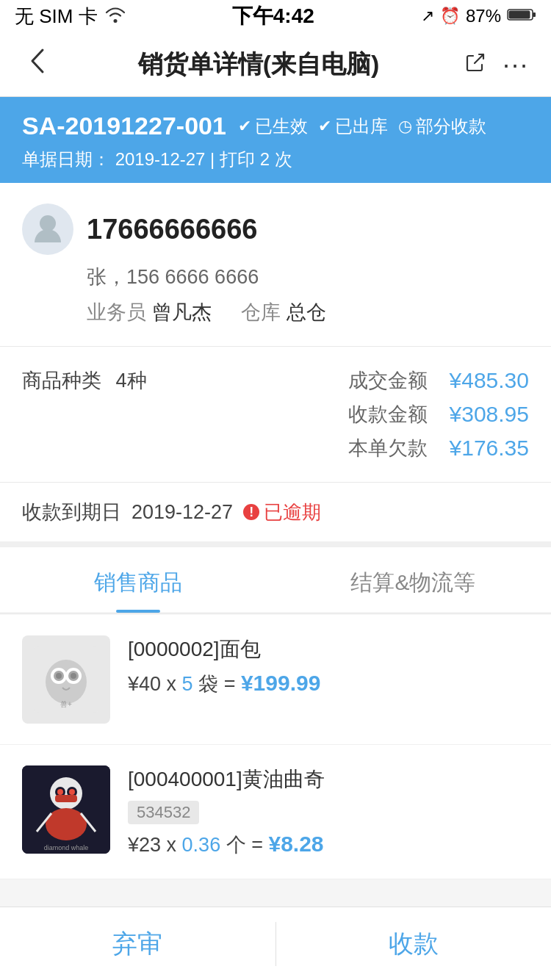 This screenshot has height=980, width=551. I want to click on received-label: 收款金额, so click(388, 414).